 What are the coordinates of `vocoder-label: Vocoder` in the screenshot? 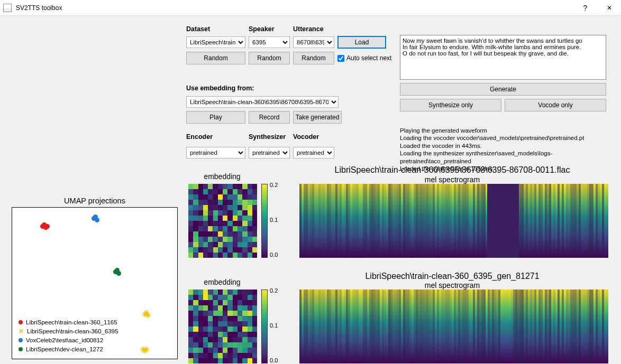 It's located at (314, 137).